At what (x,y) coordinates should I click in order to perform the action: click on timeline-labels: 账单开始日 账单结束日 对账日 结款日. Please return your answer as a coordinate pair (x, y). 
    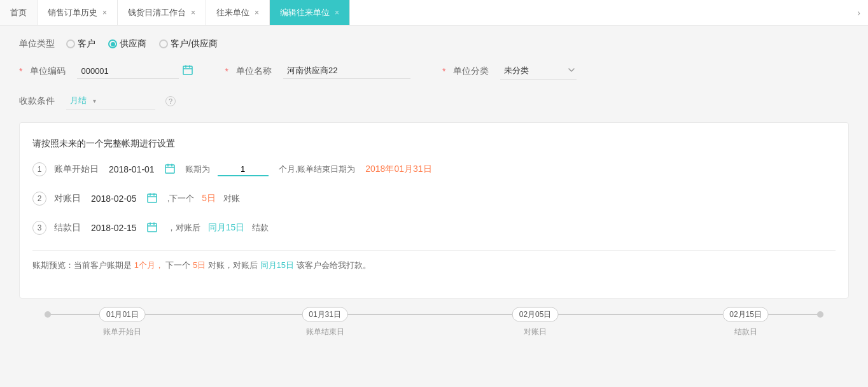
    Looking at the image, I should click on (434, 333).